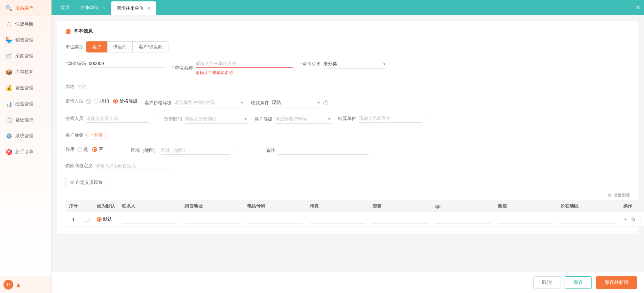  I want to click on row-location-input, so click(588, 219).